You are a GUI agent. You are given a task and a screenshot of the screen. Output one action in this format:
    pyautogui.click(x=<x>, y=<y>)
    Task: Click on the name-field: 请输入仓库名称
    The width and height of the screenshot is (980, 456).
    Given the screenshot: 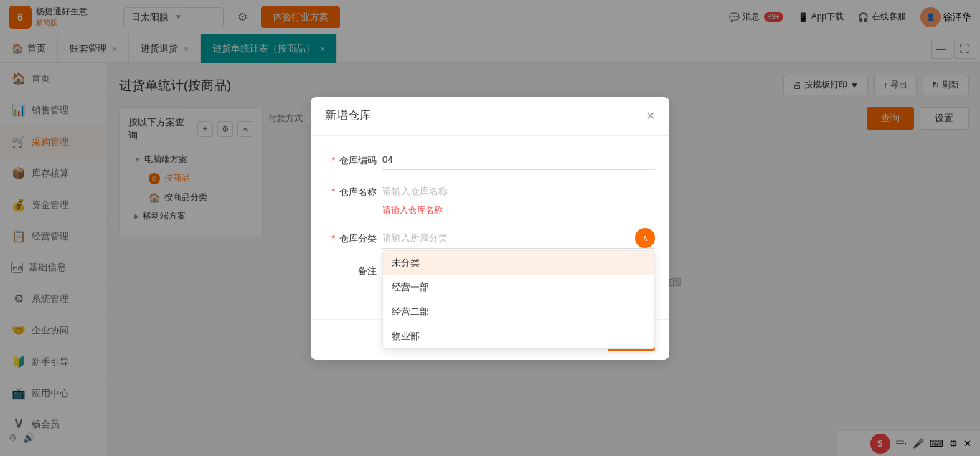 What is the action you would take?
    pyautogui.click(x=519, y=199)
    